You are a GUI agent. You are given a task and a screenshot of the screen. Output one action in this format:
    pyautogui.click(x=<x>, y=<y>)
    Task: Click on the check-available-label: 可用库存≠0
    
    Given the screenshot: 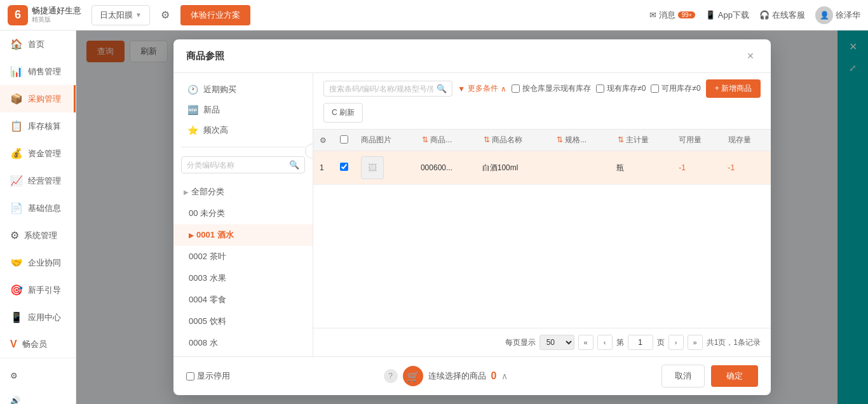 What is the action you would take?
    pyautogui.click(x=675, y=89)
    